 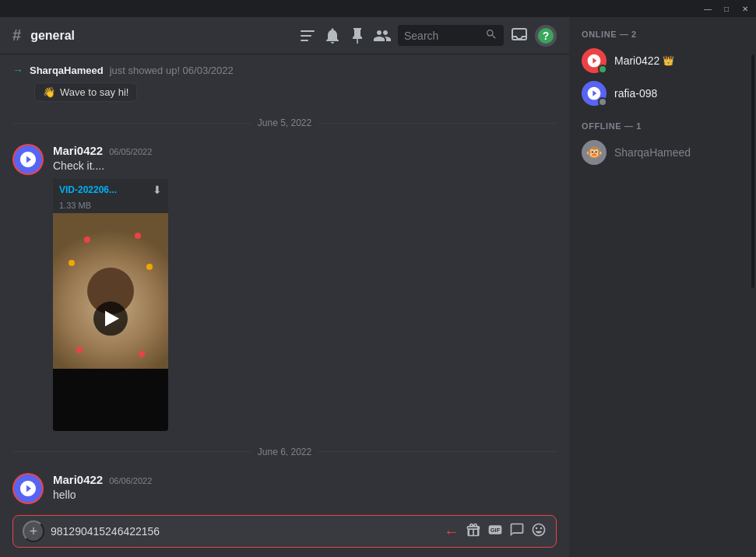 I want to click on gift-icon, so click(x=473, y=532).